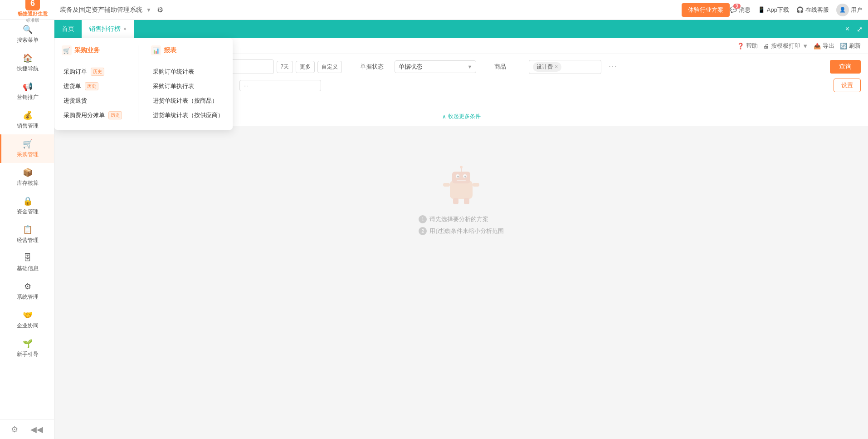  I want to click on sidebar-item-inventory: 📦 库存核算, so click(27, 177).